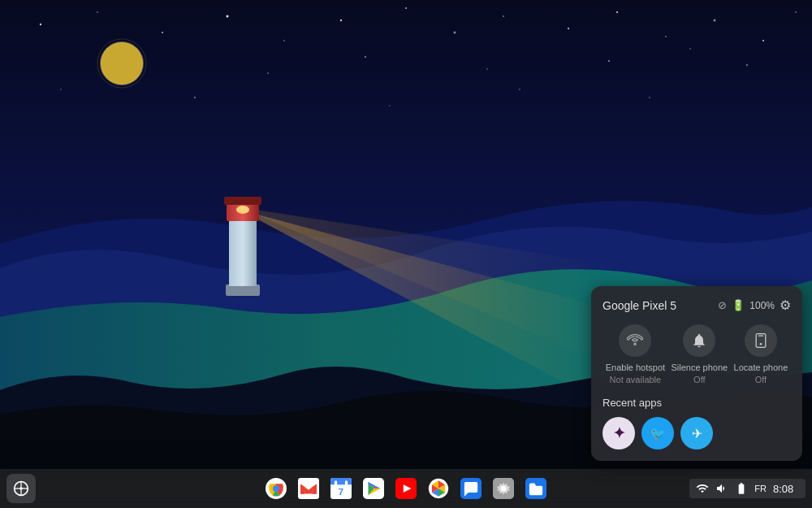 This screenshot has height=508, width=812. I want to click on silence-label: Silence phoneOff, so click(699, 374).